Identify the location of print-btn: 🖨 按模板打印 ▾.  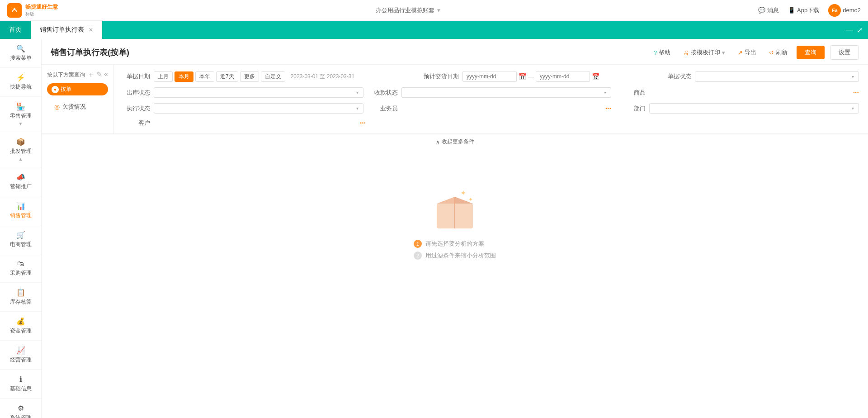
(704, 52).